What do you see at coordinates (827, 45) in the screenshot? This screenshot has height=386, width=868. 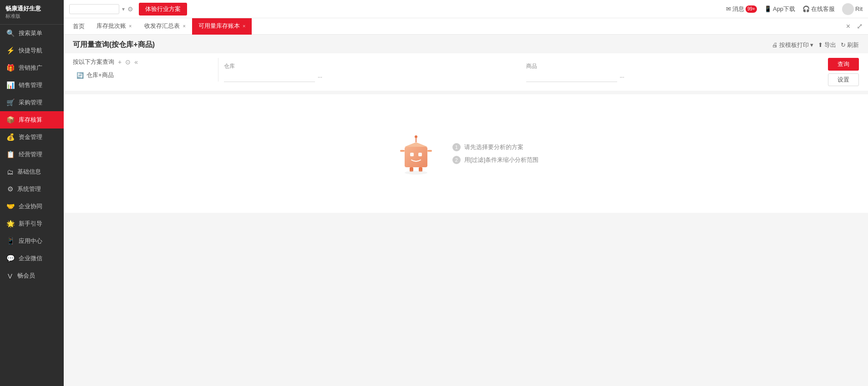 I see `export-action: ⬆ 导出` at bounding box center [827, 45].